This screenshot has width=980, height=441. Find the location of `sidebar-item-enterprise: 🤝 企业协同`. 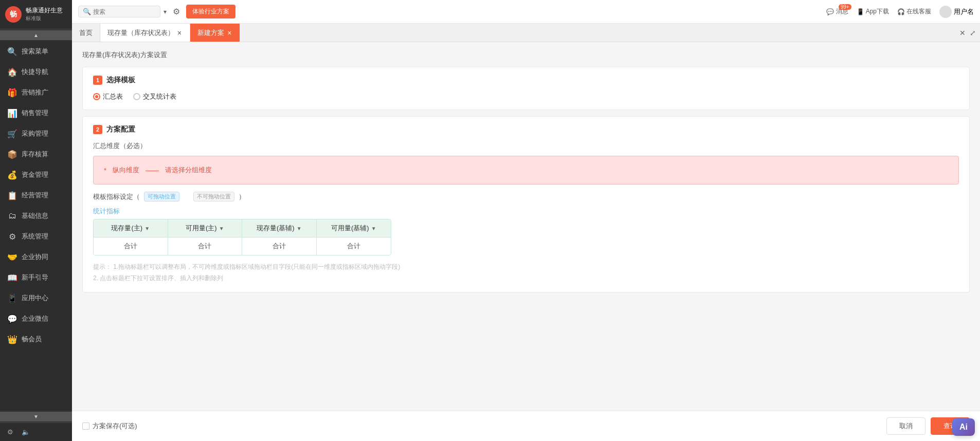

sidebar-item-enterprise: 🤝 企业协同 is located at coordinates (36, 257).